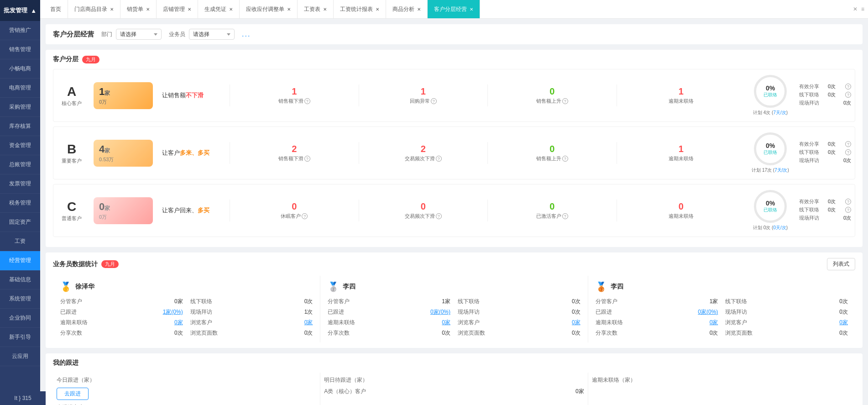 The width and height of the screenshot is (868, 405). Describe the element at coordinates (855, 9) in the screenshot. I see `close-all-tabs-icon: ✕` at that location.